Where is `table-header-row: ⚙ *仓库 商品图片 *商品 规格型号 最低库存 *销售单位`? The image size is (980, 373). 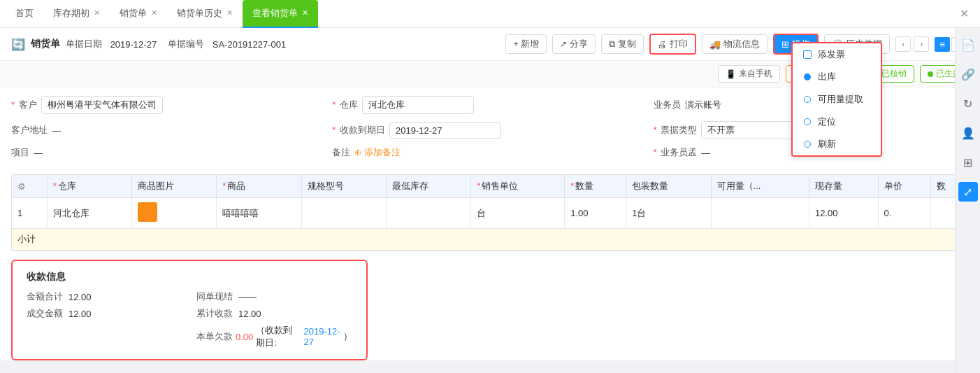
table-header-row: ⚙ *仓库 商品图片 *商品 规格型号 最低库存 *销售单位 is located at coordinates (490, 186).